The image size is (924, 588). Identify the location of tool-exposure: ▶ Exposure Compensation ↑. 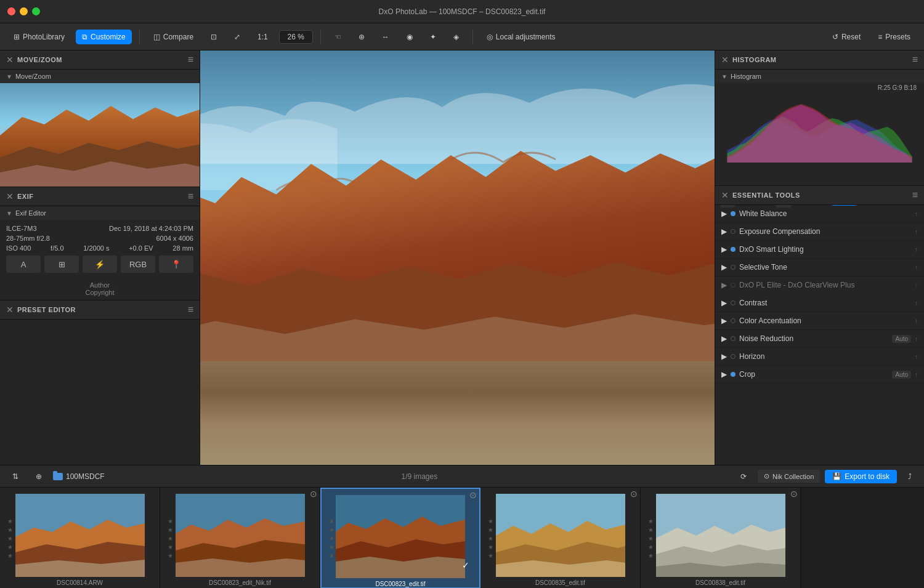
(819, 232).